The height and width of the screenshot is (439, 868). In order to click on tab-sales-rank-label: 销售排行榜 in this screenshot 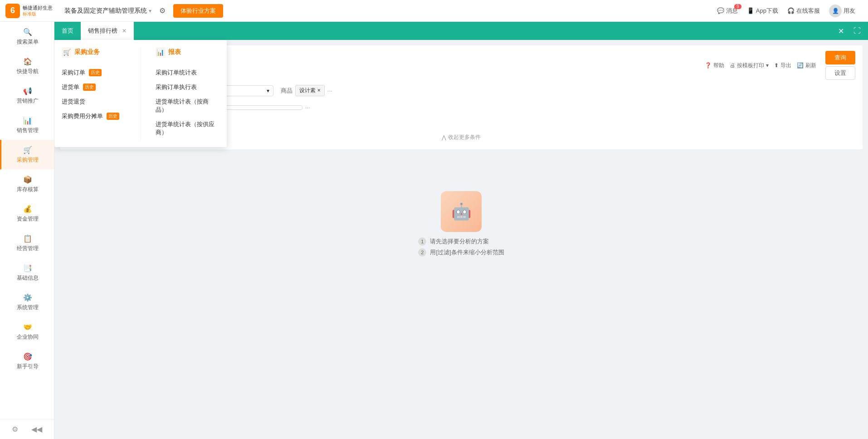, I will do `click(102, 31)`.